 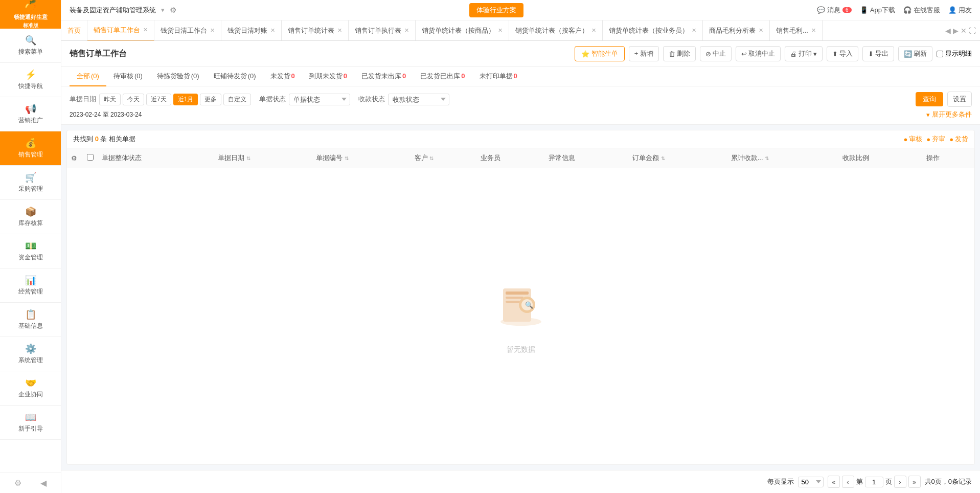 What do you see at coordinates (383, 77) in the screenshot?
I see `subtab-shipped-not-out: 已发货未出库 0` at bounding box center [383, 77].